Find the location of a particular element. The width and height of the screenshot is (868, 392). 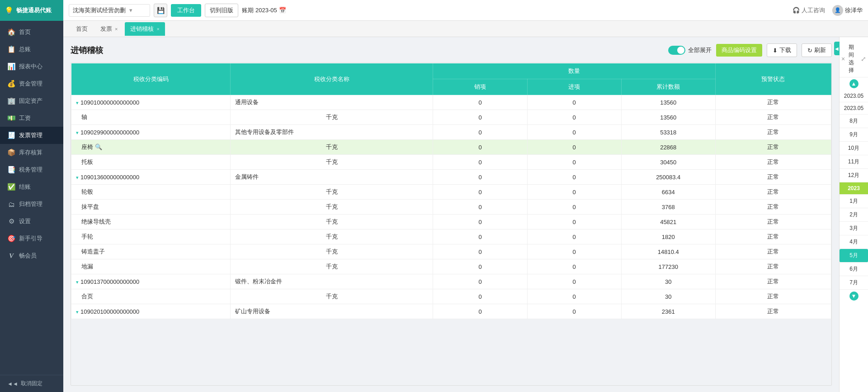

table-row-total: 250083.4 is located at coordinates (668, 177).